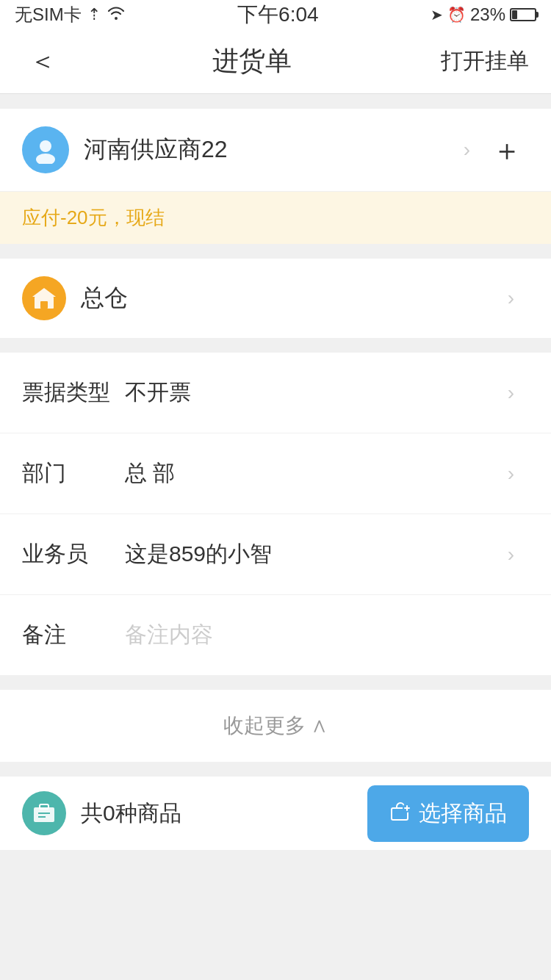 The height and width of the screenshot is (980, 551). Describe the element at coordinates (276, 150) in the screenshot. I see `supplier-row: 河南供应商22 › ＋` at that location.